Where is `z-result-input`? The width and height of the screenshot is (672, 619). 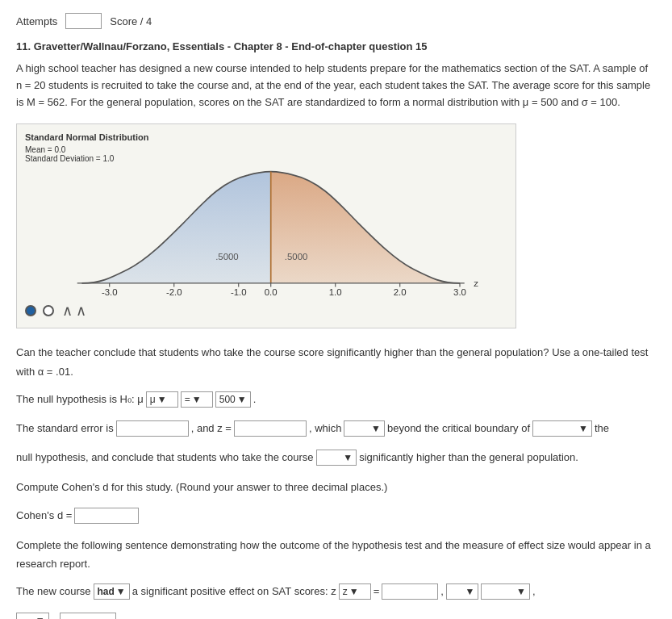
z-result-input is located at coordinates (410, 592).